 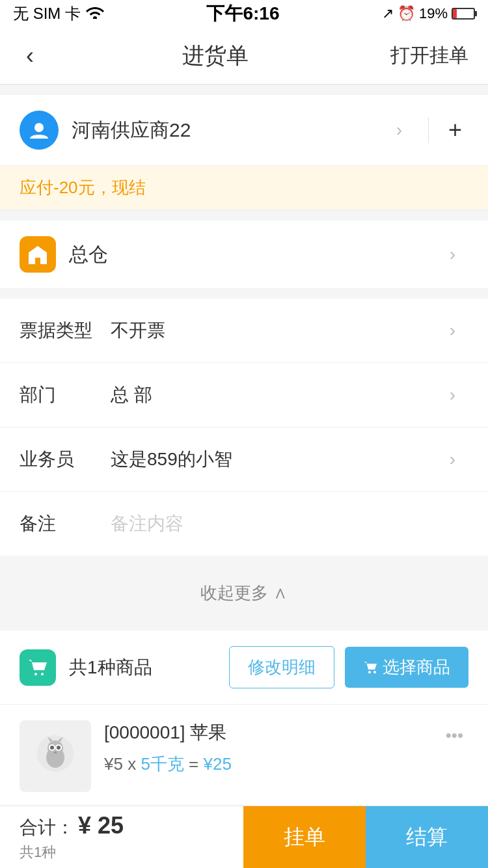 What do you see at coordinates (122, 837) in the screenshot?
I see `summary-info: 合计： ¥ 25 共1种` at bounding box center [122, 837].